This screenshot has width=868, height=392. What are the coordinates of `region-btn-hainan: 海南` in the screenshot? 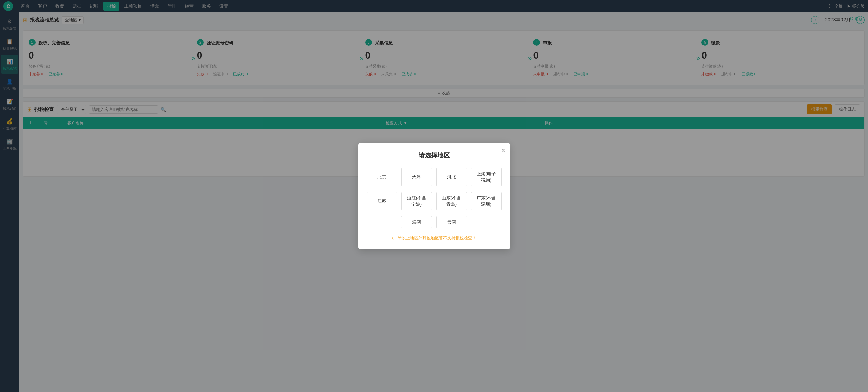 It's located at (417, 222).